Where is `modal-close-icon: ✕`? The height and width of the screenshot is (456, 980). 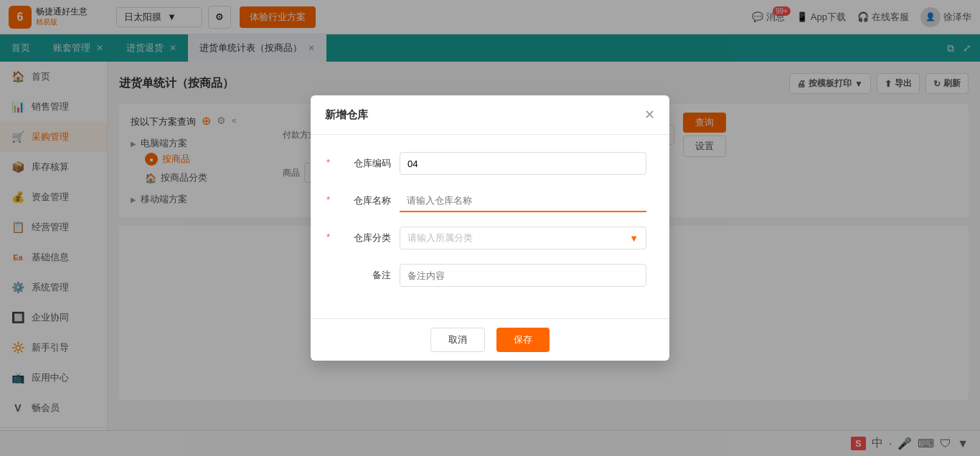
modal-close-icon: ✕ is located at coordinates (650, 115).